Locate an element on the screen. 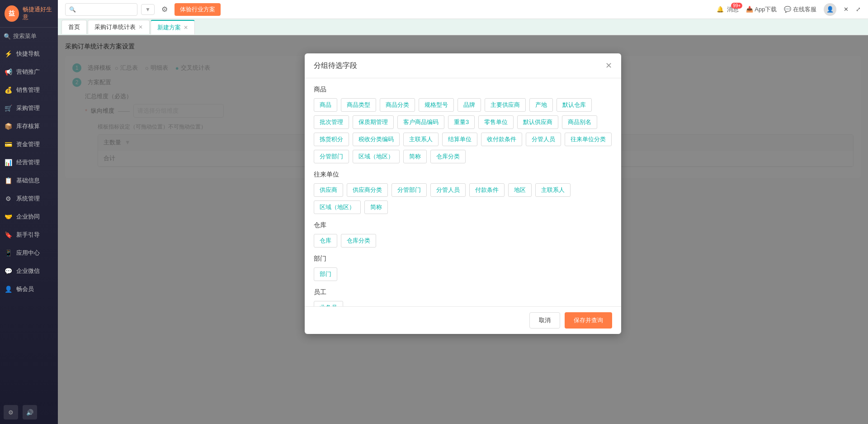 This screenshot has height=424, width=868. tab-purchase-stats: 采购订单统计表 ✕ is located at coordinates (118, 27).